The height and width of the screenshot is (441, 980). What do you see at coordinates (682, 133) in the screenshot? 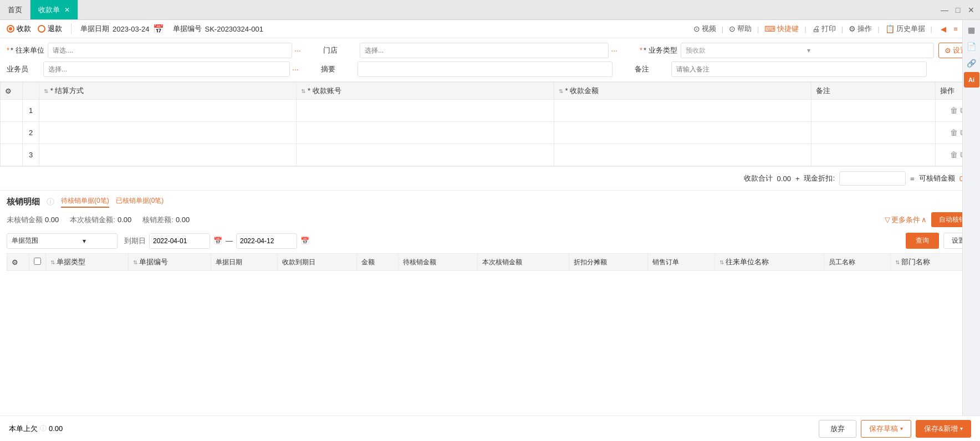
I see `row2-amount` at bounding box center [682, 133].